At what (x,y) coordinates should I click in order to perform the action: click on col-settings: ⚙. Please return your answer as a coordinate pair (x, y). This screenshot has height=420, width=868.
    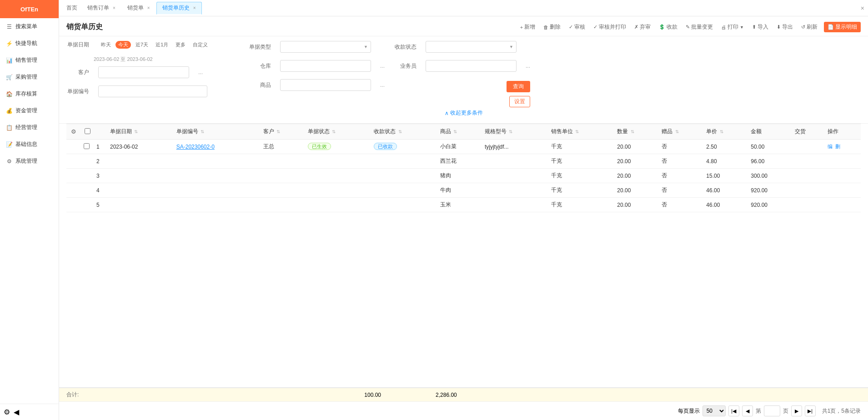
    Looking at the image, I should click on (74, 132).